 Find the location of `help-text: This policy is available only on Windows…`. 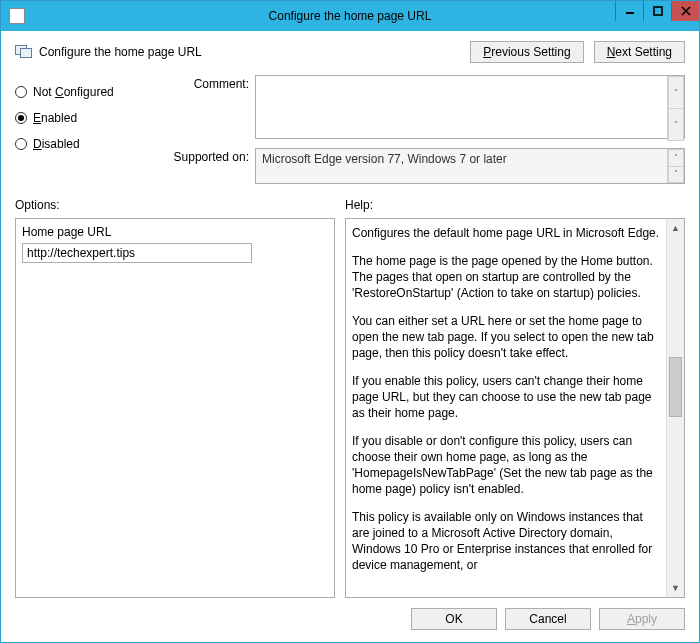

help-text: This policy is available only on Windows… is located at coordinates (507, 541).